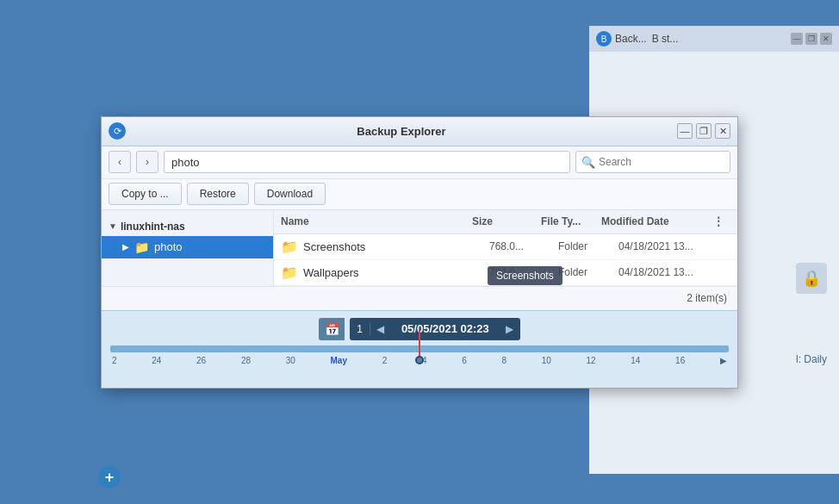 The height and width of the screenshot is (504, 839). I want to click on add-button: +, so click(109, 477).